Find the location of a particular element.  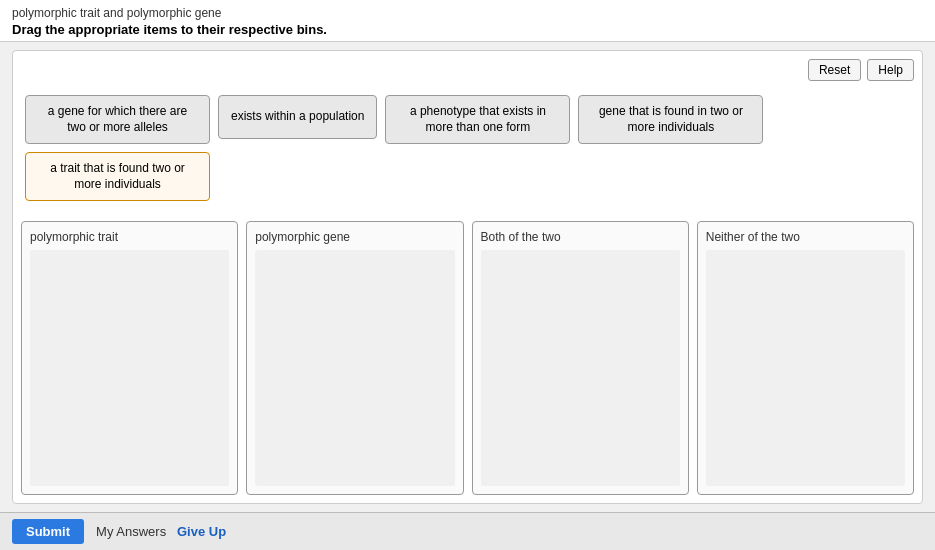

bottom-bar: Submit My Answers Give Up is located at coordinates (468, 531).